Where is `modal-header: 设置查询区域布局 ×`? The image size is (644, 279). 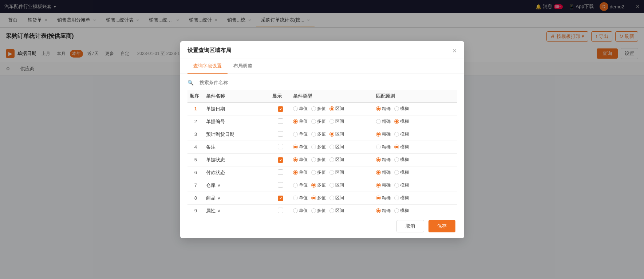
modal-header: 设置查询区域布局 × is located at coordinates (322, 50).